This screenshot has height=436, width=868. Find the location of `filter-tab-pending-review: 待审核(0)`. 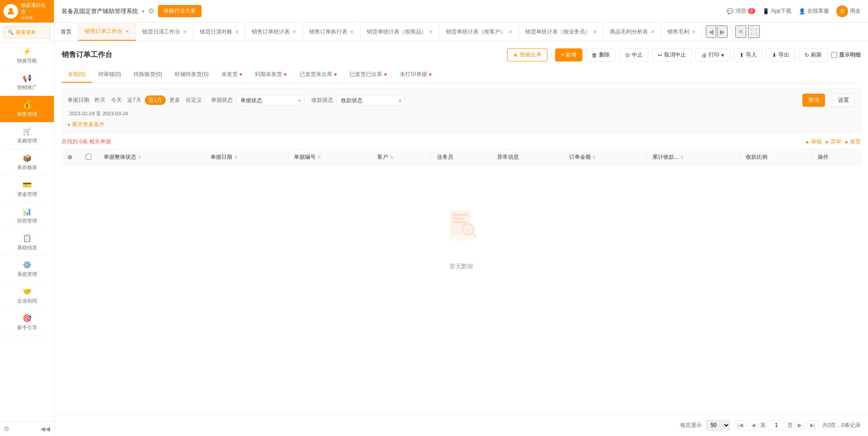

filter-tab-pending-review: 待审核(0) is located at coordinates (110, 75).